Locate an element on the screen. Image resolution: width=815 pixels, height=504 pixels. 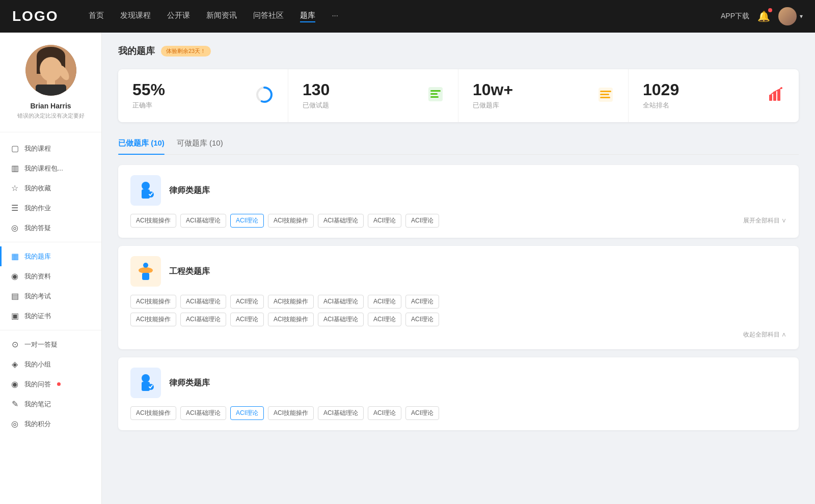
group-icon: ◈ is located at coordinates (15, 365).